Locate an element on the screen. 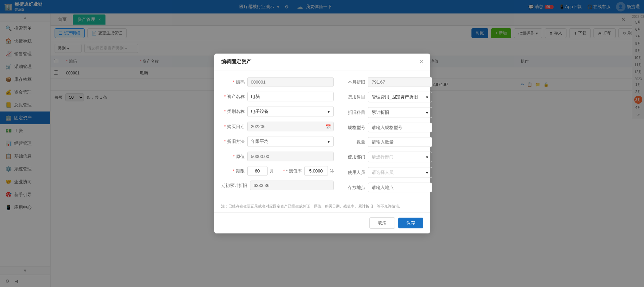 The height and width of the screenshot is (287, 644). department-dropdown-icon: ▾ is located at coordinates (427, 157).